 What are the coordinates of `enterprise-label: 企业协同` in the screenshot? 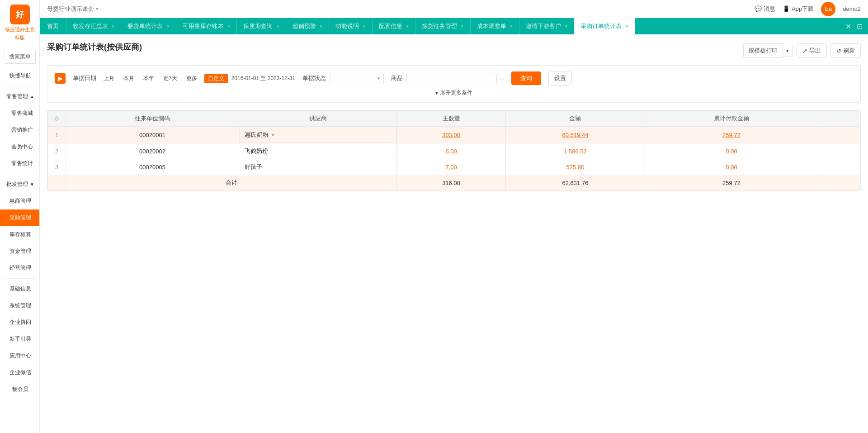 It's located at (20, 322).